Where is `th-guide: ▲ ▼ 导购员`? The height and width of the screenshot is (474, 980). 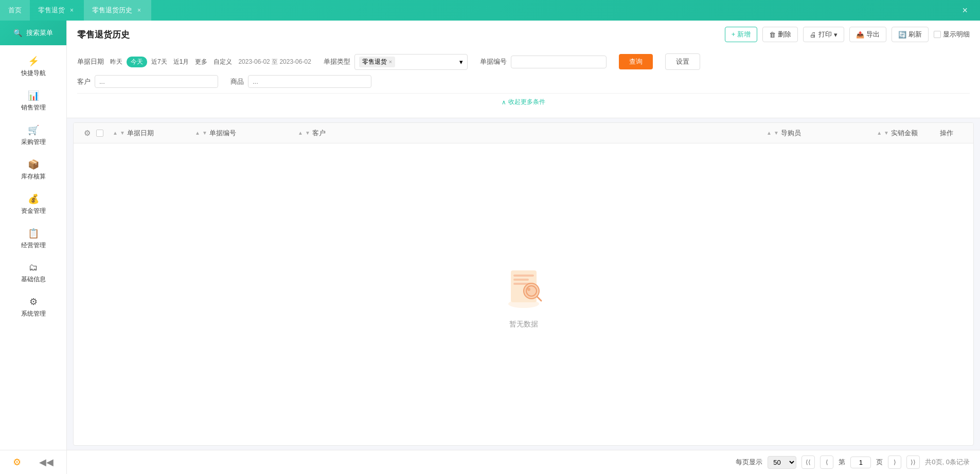 th-guide: ▲ ▼ 导购员 is located at coordinates (808, 133).